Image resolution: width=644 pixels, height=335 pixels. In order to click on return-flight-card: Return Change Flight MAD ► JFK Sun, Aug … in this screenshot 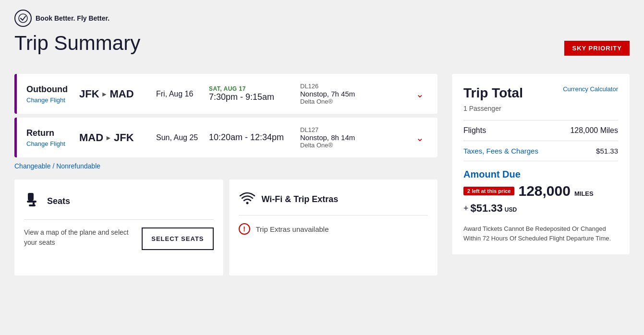, I will do `click(226, 137)`.